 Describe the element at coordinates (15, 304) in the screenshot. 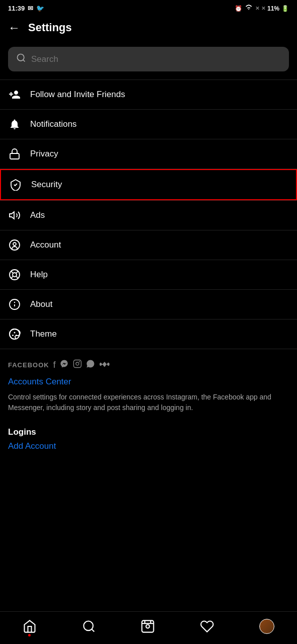

I see `info-circle-icon` at that location.